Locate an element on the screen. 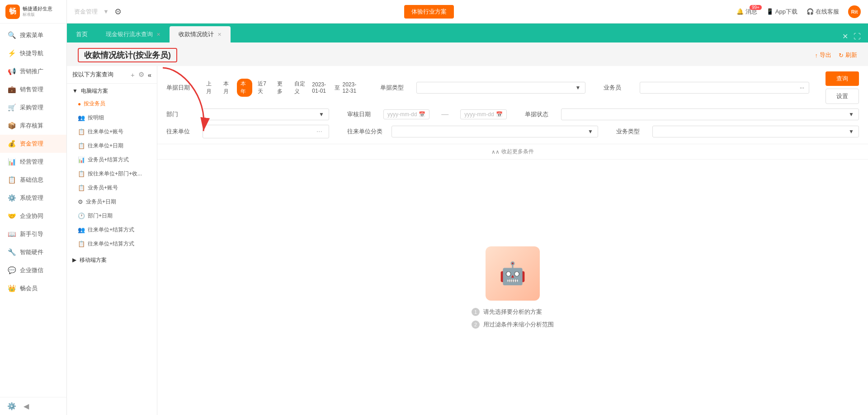  date-from: 2023-01-01 is located at coordinates (322, 88).